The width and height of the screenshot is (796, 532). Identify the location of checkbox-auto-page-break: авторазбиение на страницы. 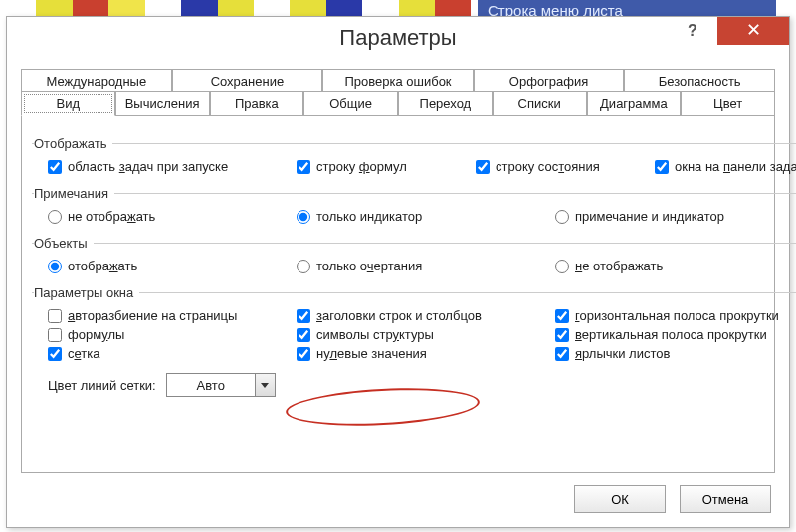
(172, 316).